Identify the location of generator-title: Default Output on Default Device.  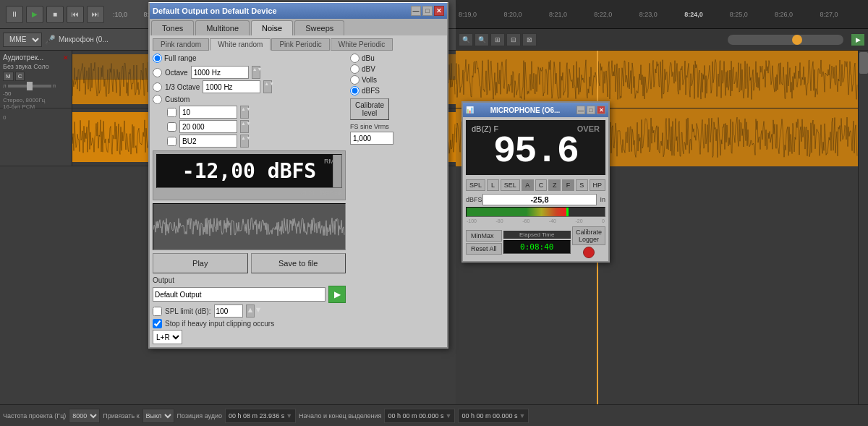
(215, 11).